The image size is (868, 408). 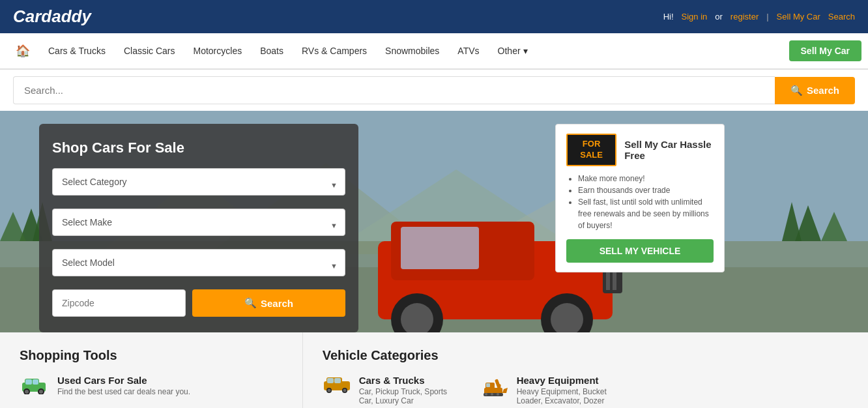 I want to click on top-search-link: Search, so click(x=842, y=17).